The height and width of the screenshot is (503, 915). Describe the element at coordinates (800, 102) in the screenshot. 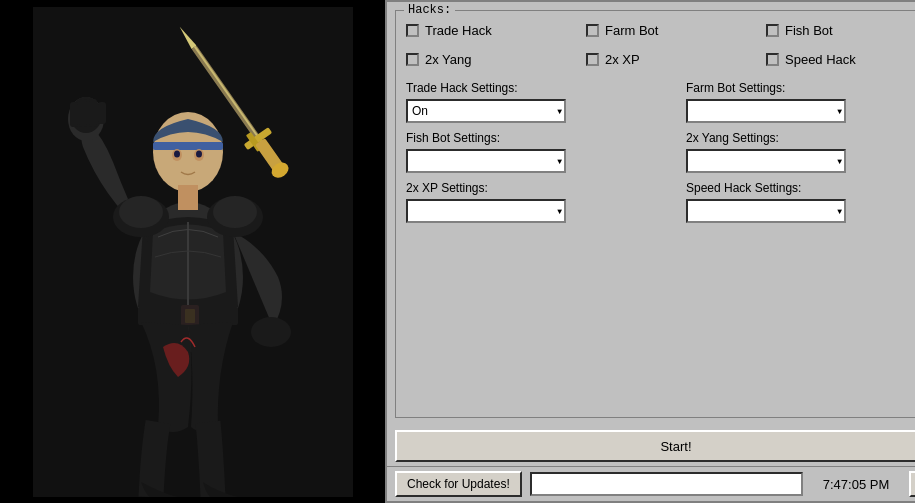

I see `farm-bot-settings-group: Farm Bot Settings: On Off` at that location.